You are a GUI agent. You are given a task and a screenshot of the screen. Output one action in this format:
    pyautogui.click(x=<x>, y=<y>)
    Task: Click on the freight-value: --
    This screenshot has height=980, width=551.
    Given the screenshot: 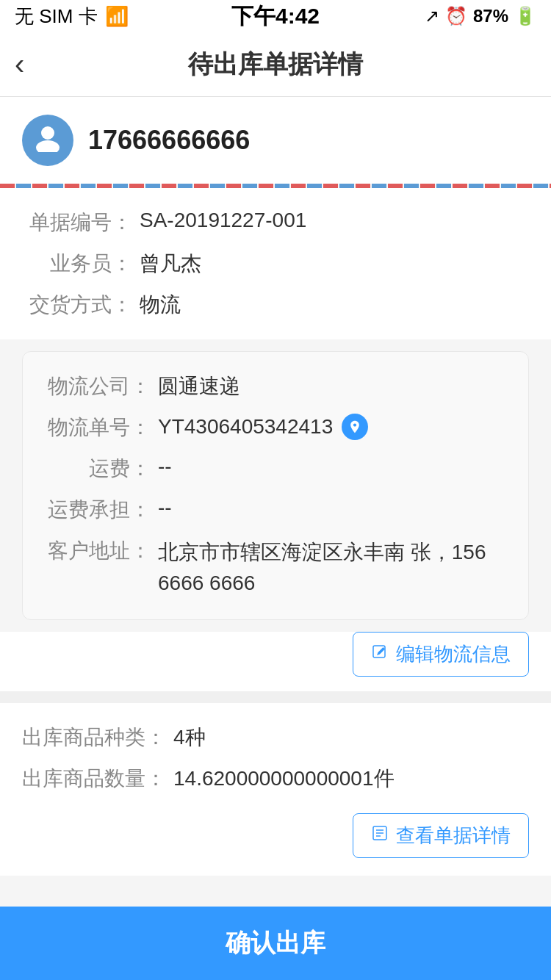 What is the action you would take?
    pyautogui.click(x=334, y=466)
    